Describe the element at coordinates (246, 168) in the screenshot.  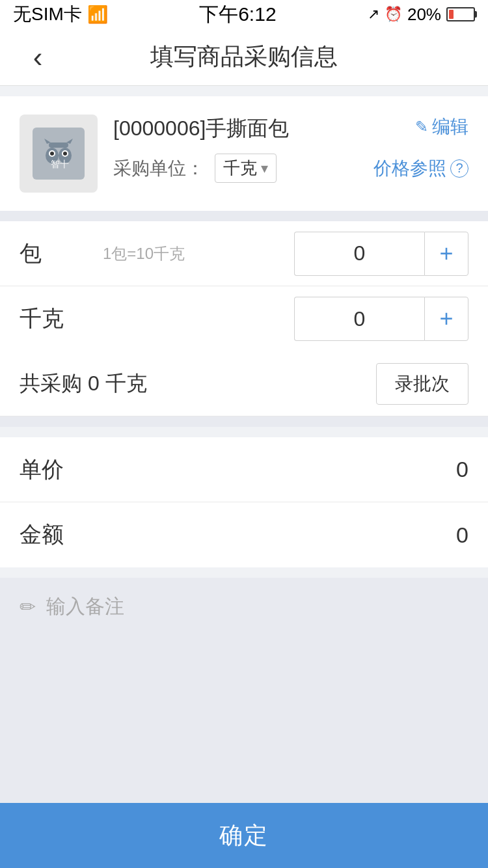
I see `unit-select: 千克 ▾` at that location.